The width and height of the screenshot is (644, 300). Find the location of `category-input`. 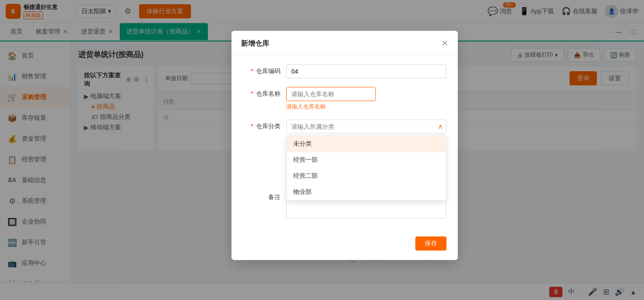

category-input is located at coordinates (366, 126).